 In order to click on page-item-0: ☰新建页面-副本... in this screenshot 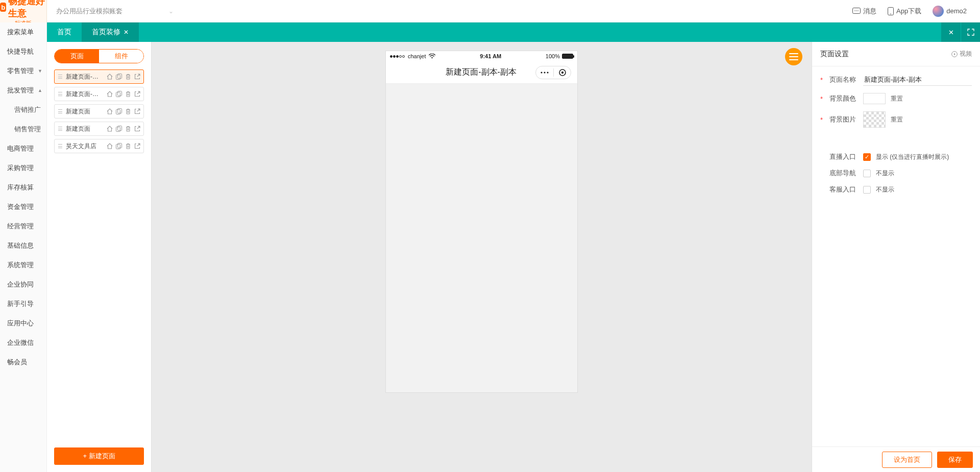, I will do `click(99, 77)`.